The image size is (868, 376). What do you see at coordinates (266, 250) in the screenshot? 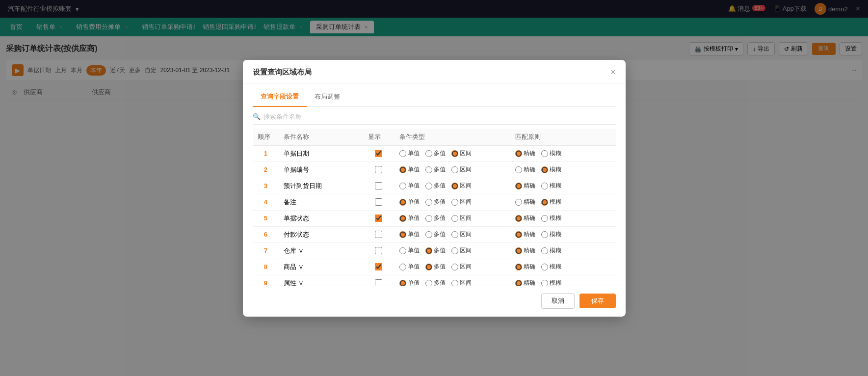
I see `field-order: 7` at bounding box center [266, 250].